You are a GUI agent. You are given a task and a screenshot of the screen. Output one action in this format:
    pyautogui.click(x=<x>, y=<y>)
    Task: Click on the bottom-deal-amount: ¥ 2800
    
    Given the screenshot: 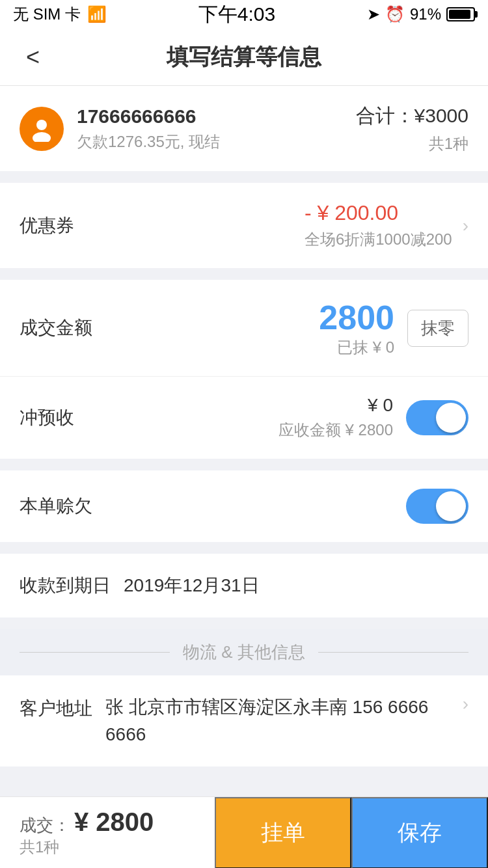 What is the action you would take?
    pyautogui.click(x=114, y=822)
    